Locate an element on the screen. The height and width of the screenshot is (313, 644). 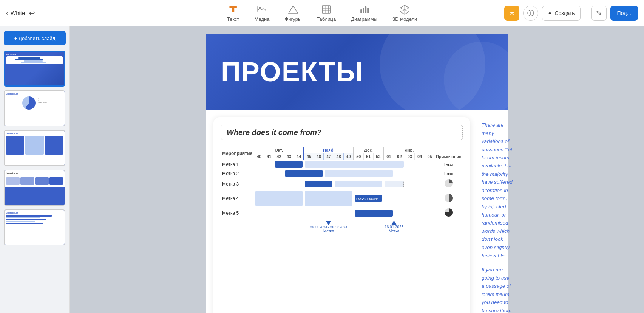
m1-empty is located at coordinates (279, 227).